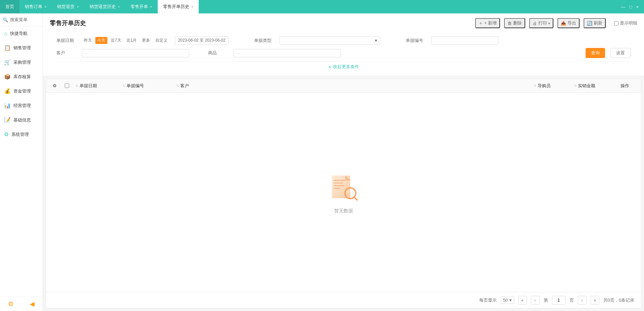  What do you see at coordinates (630, 7) in the screenshot?
I see `window-controls: — □ ×` at bounding box center [630, 7].